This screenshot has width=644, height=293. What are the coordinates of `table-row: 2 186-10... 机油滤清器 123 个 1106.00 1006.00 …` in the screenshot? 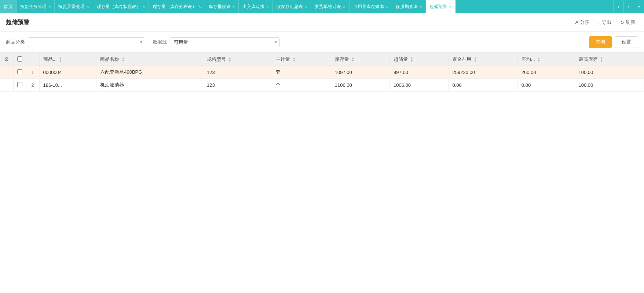 It's located at (322, 85).